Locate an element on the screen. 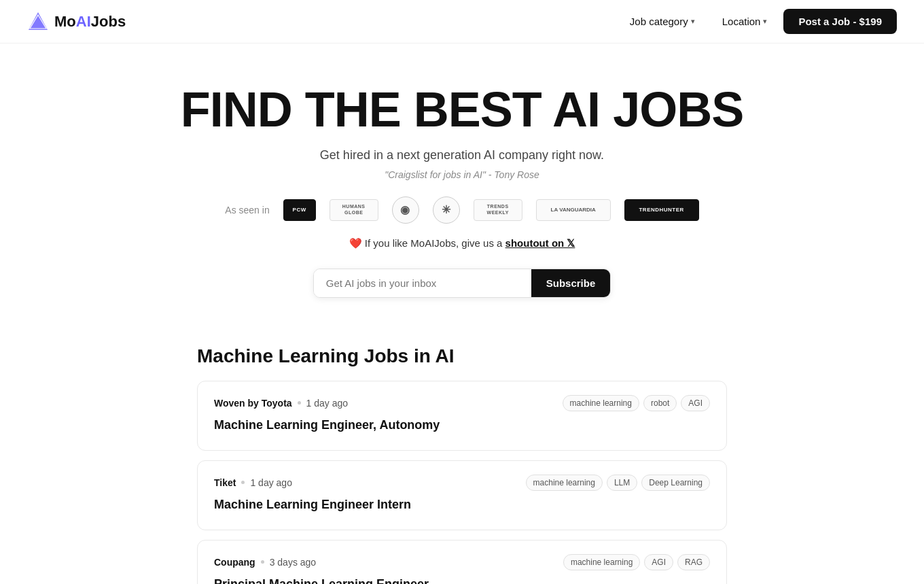  subscribe-form: Subscribe is located at coordinates (462, 283).